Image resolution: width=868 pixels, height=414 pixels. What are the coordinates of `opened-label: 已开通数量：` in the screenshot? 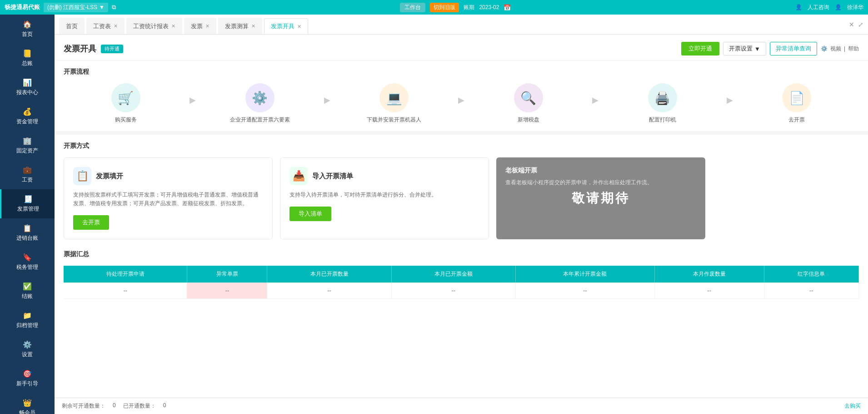 It's located at (140, 406).